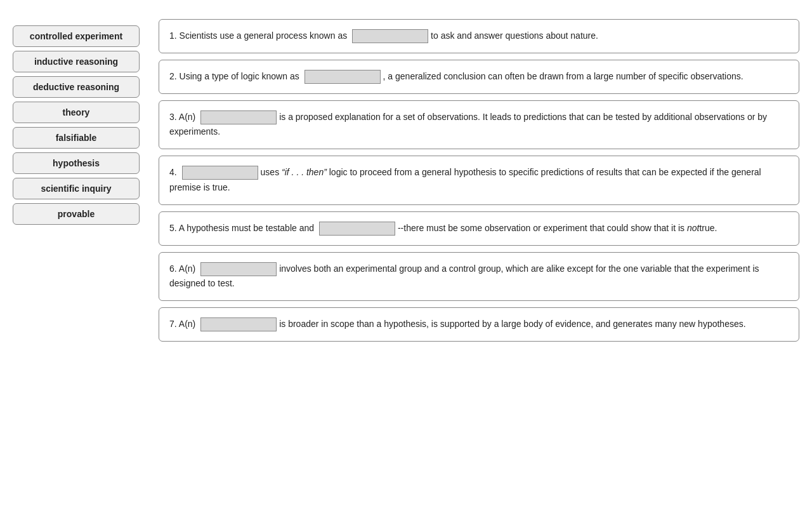 The height and width of the screenshot is (520, 812). What do you see at coordinates (174, 228) in the screenshot?
I see `question-number: 5.` at bounding box center [174, 228].